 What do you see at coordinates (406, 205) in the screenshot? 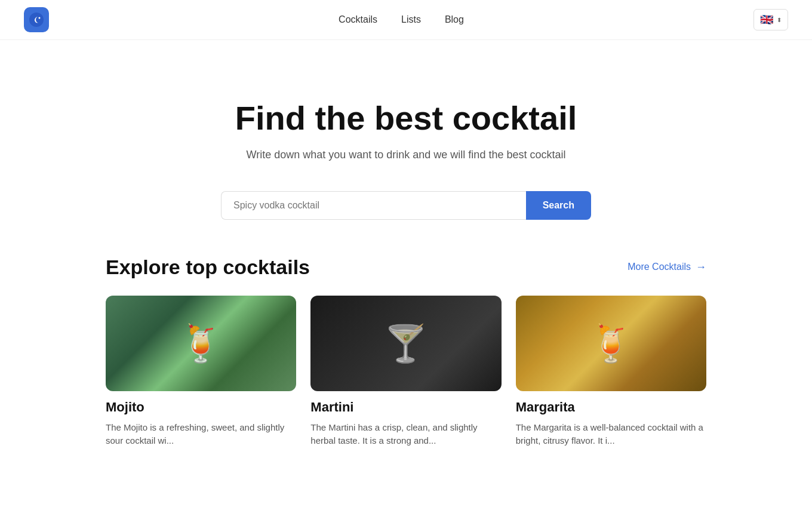
I see `search-bar: Search` at bounding box center [406, 205].